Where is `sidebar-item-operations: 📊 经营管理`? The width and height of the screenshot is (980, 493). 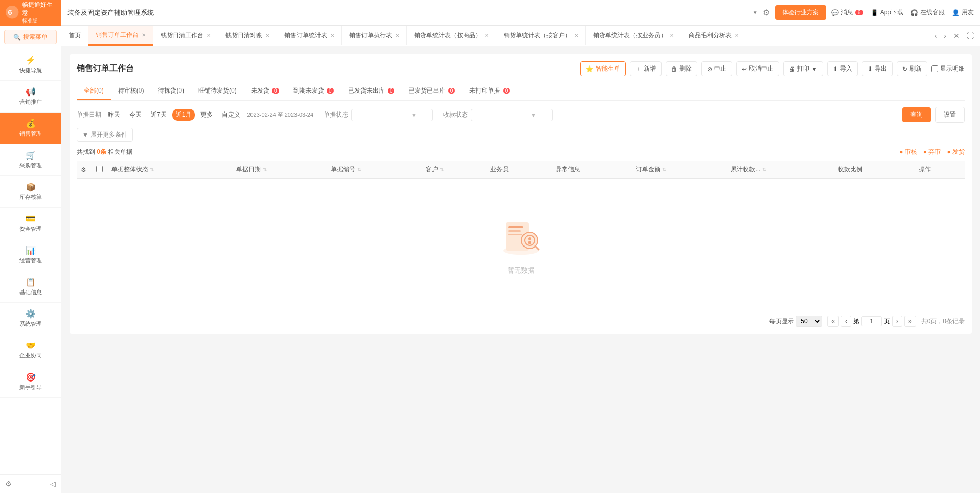
sidebar-item-operations: 📊 经营管理 is located at coordinates (31, 255).